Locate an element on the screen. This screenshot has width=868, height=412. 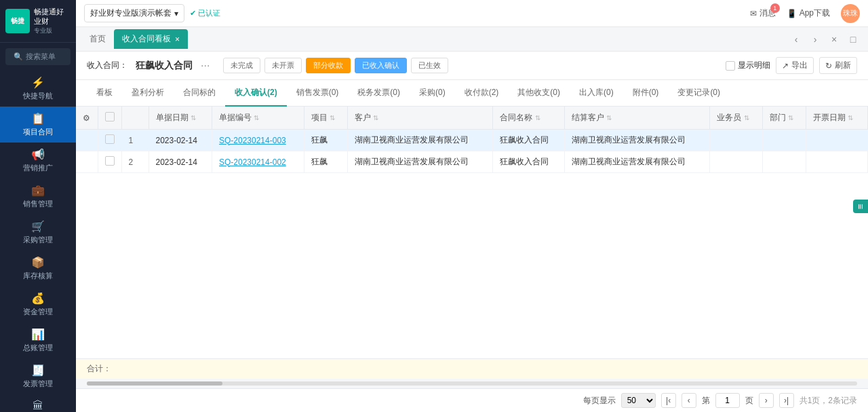
nav-icon-marketing: 📢 is located at coordinates (38, 155).